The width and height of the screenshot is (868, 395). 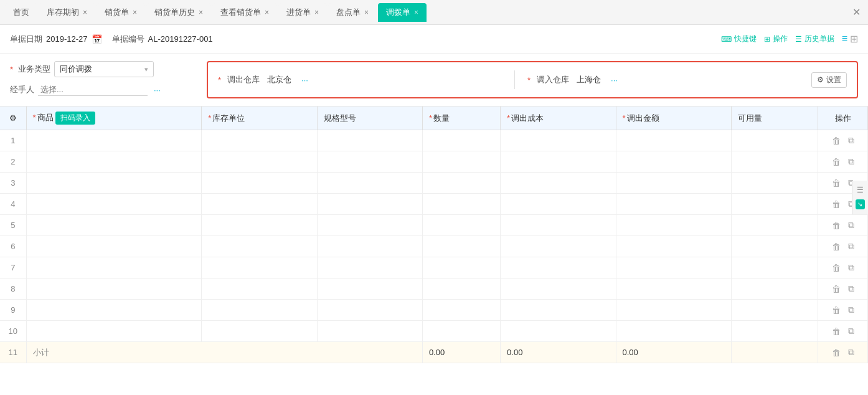 What do you see at coordinates (316, 12) in the screenshot?
I see `tab-close-purchase: ×` at bounding box center [316, 12].